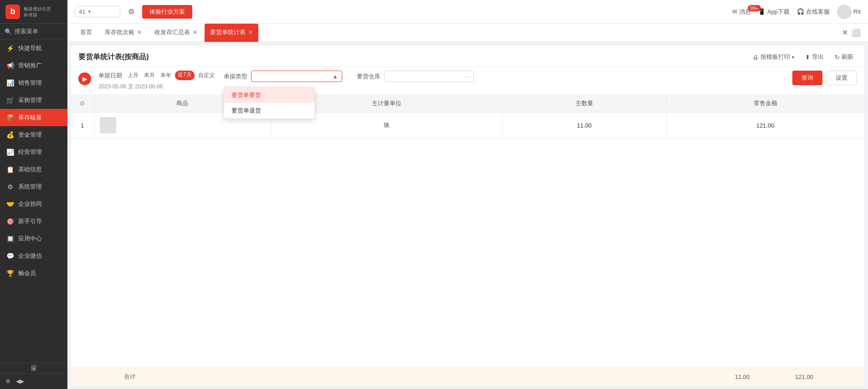  I want to click on date-filter-group: 单据日期 上月本月本年近7天自定义 2023-05-06 至 2023-06-0…, so click(158, 81).